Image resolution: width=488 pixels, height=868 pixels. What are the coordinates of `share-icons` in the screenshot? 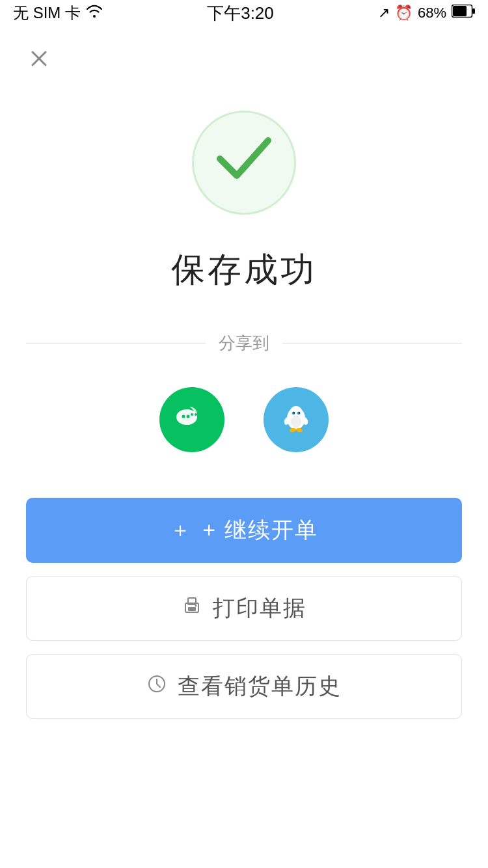 It's located at (244, 420).